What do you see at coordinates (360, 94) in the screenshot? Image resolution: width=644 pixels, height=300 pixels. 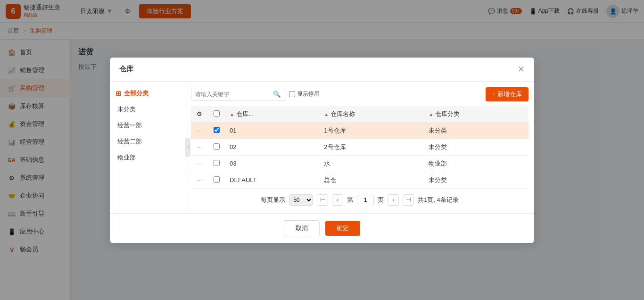 I see `table-toolbar: 🔍 显示停用 + 新增仓库` at bounding box center [360, 94].